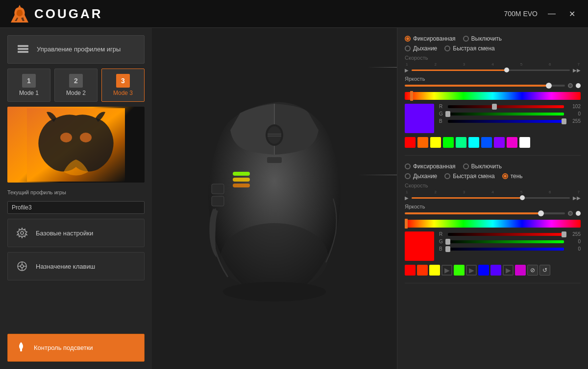  I want to click on breath2-label: Дыхание, so click(425, 176).